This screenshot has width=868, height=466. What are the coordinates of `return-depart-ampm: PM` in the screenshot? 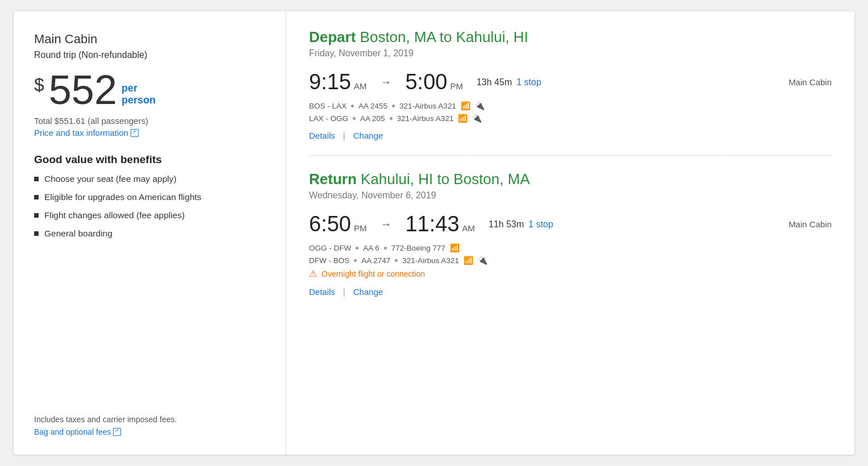 It's located at (360, 228).